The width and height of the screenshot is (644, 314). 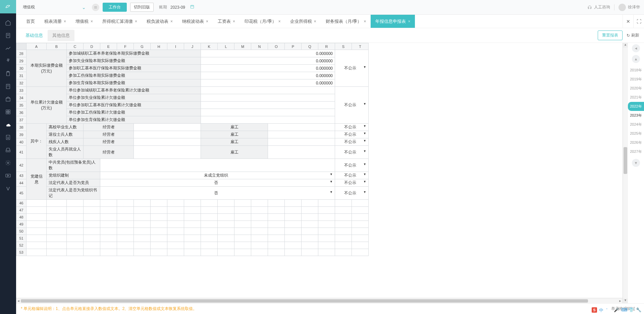 I want to click on tab-10: 年报信息申报表×, so click(x=393, y=21).